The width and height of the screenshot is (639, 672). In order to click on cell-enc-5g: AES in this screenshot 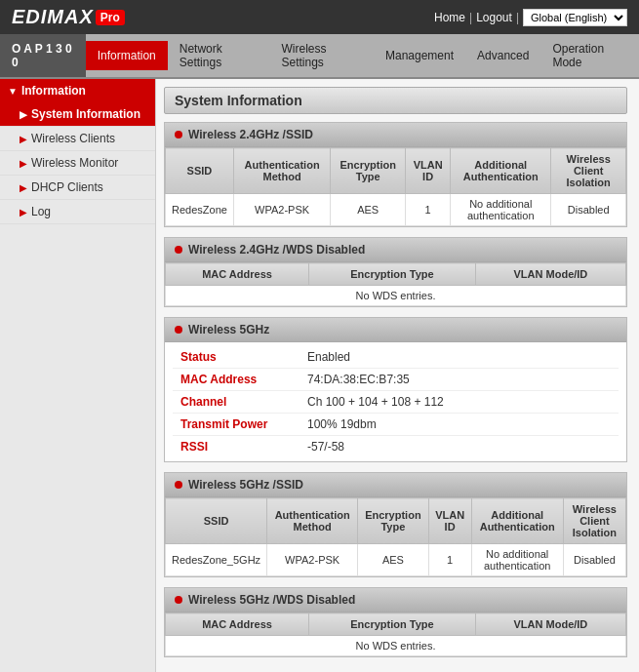, I will do `click(393, 560)`.